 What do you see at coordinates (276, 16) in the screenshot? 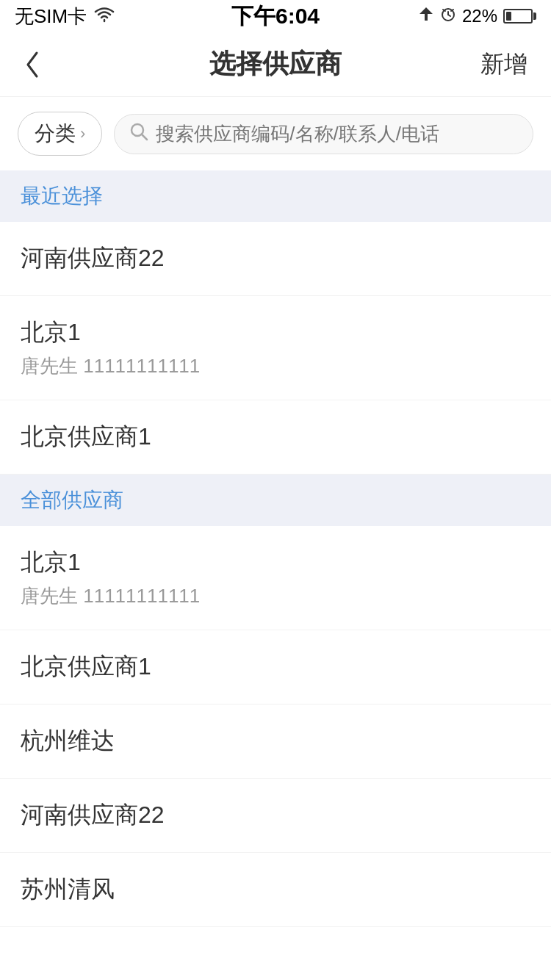
I see `status-time: 下午6:04` at bounding box center [276, 16].